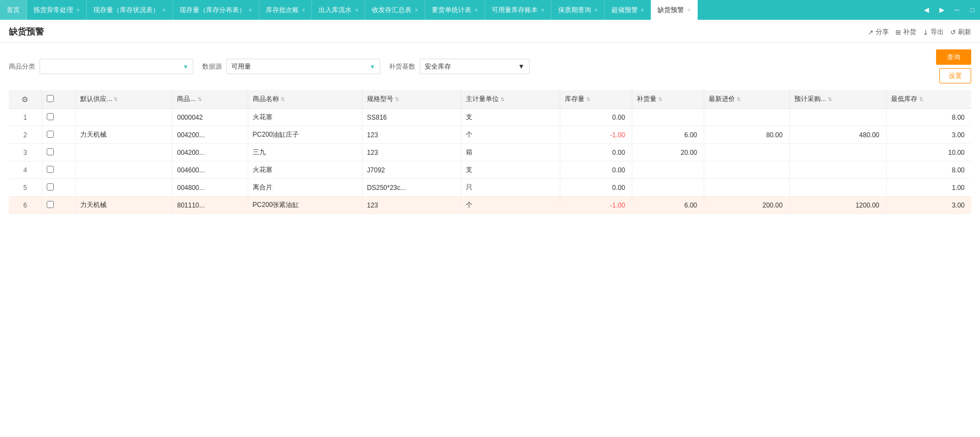  What do you see at coordinates (649, 99) in the screenshot?
I see `sort-replenish-qty: 补货量 ⇅` at bounding box center [649, 99].